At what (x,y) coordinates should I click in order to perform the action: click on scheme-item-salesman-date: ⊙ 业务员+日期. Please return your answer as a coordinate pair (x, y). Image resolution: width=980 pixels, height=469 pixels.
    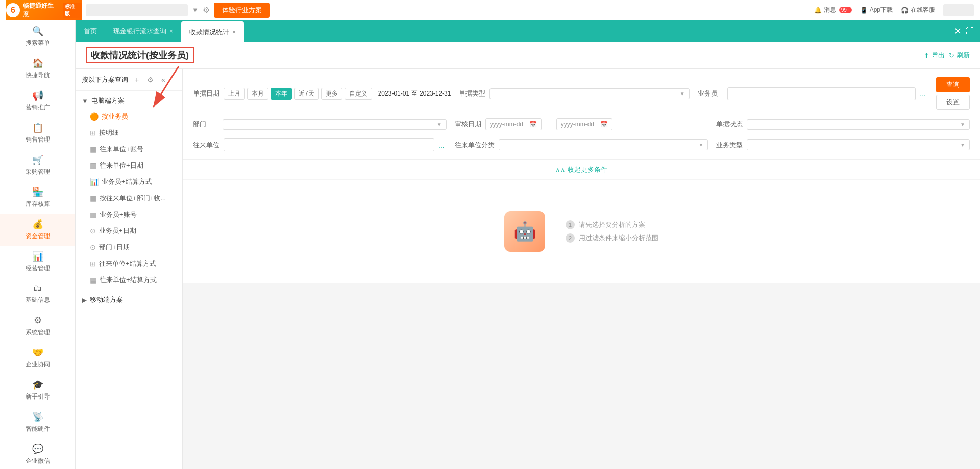
    Looking at the image, I should click on (129, 231).